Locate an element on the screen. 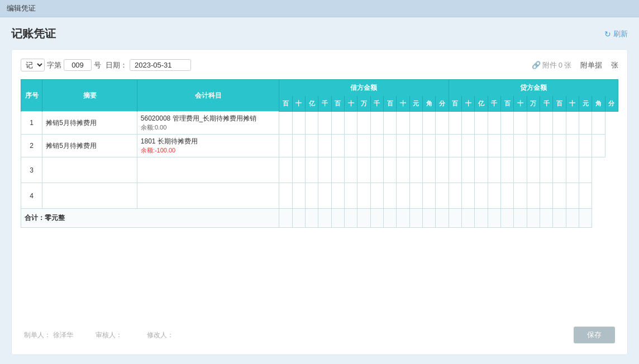 Image resolution: width=639 pixels, height=364 pixels. row-account: 1801 长期待摊费用 余额:-100.00 is located at coordinates (208, 146).